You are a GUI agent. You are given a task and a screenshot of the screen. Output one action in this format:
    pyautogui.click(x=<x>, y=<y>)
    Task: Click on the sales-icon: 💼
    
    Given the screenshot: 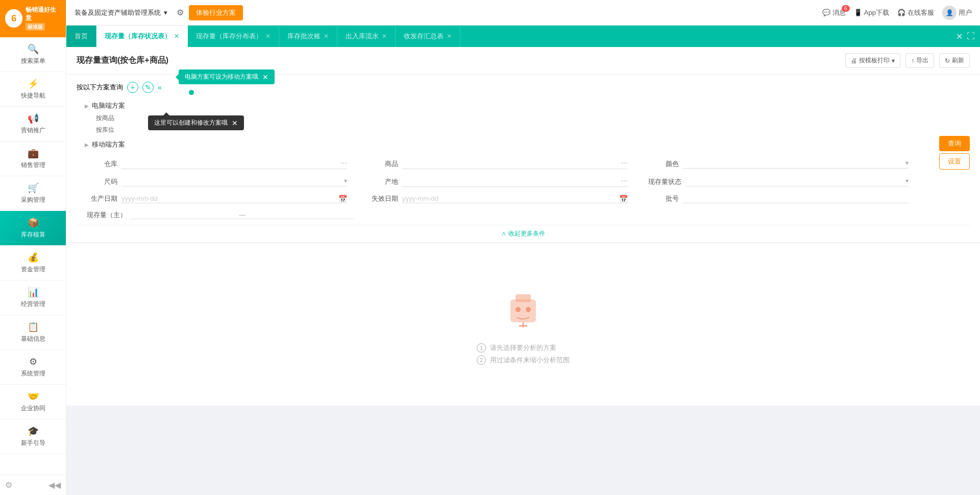 What is the action you would take?
    pyautogui.click(x=33, y=153)
    